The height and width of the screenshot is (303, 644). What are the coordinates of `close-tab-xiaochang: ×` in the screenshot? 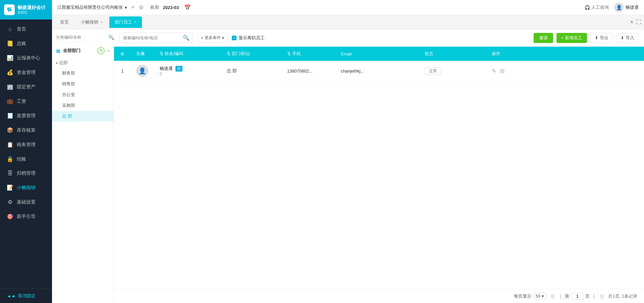 It's located at (101, 22).